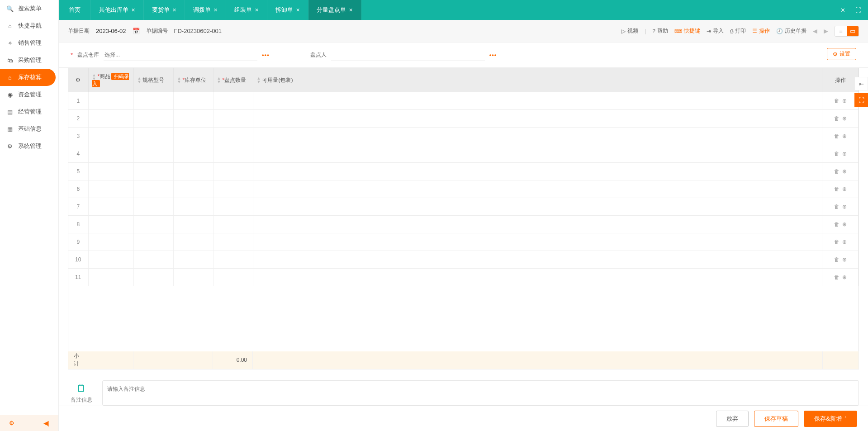  I want to click on rail-expand-icon: ⇤, so click(861, 84).